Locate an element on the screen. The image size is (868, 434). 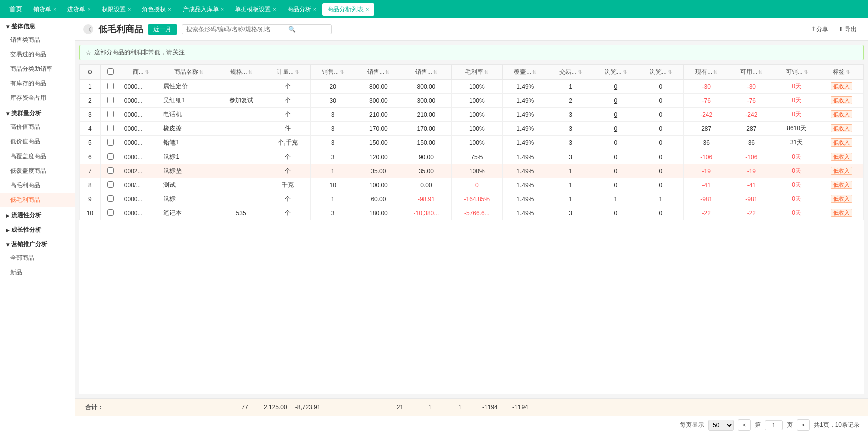
search-input is located at coordinates (236, 29).